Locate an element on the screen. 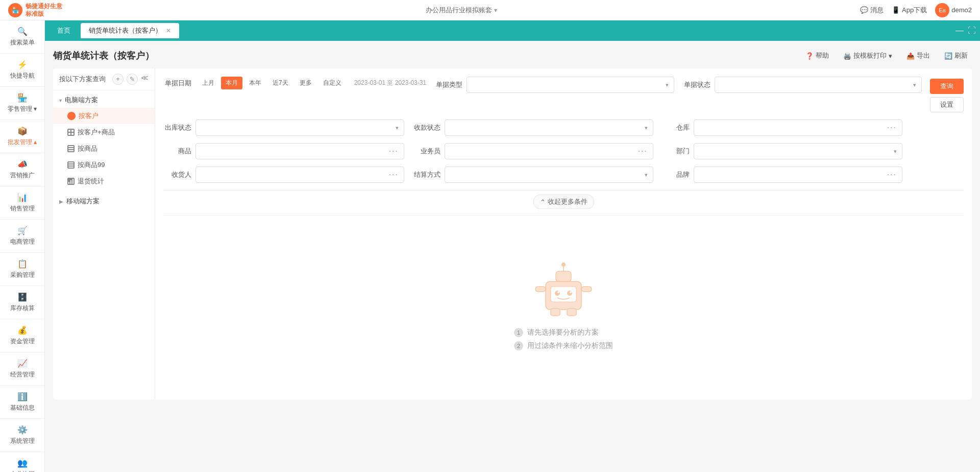 The image size is (980, 472). sidebar-item-basic: ℹ️ 基础信息 is located at coordinates (22, 403).